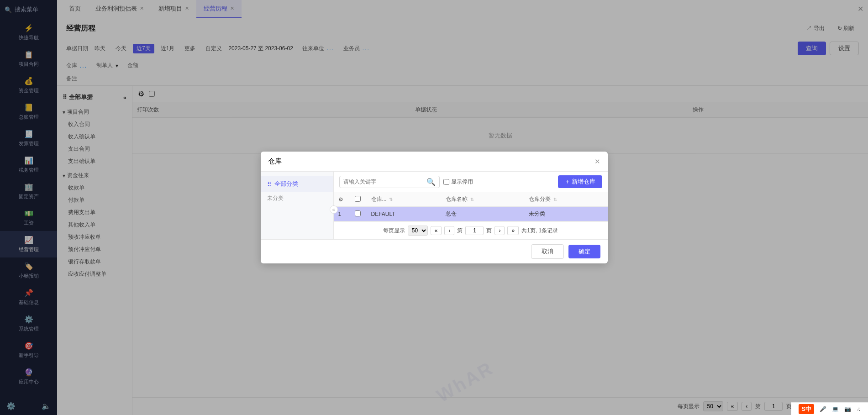  Describe the element at coordinates (297, 205) in the screenshot. I see `modal-left-panel: ⠿ 全部分类 未分类 «` at that location.